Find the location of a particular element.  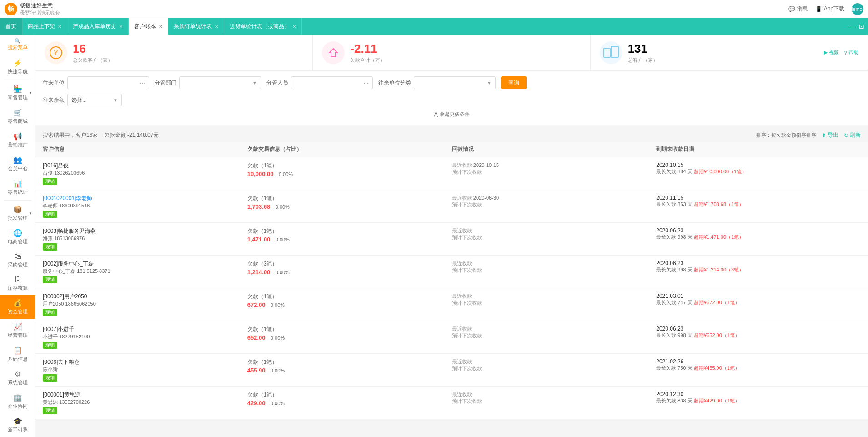

sidebar-item-member: 👥 会员中心 is located at coordinates (17, 164).